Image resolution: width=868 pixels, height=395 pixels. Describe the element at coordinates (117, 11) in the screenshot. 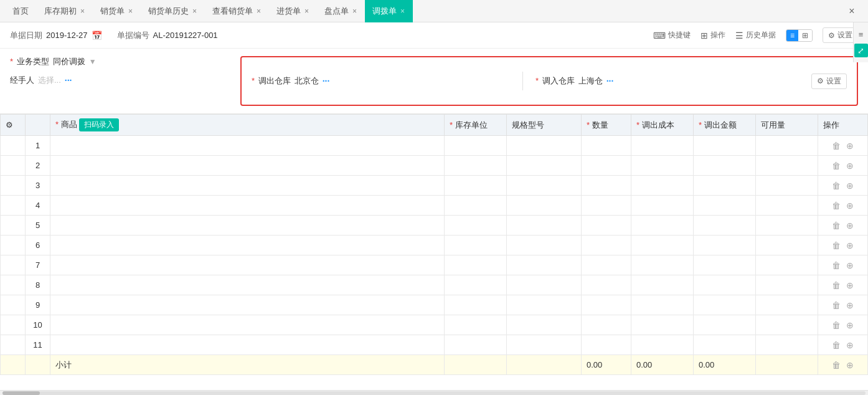

I see `tab-sales-order: 销货单 ×` at that location.